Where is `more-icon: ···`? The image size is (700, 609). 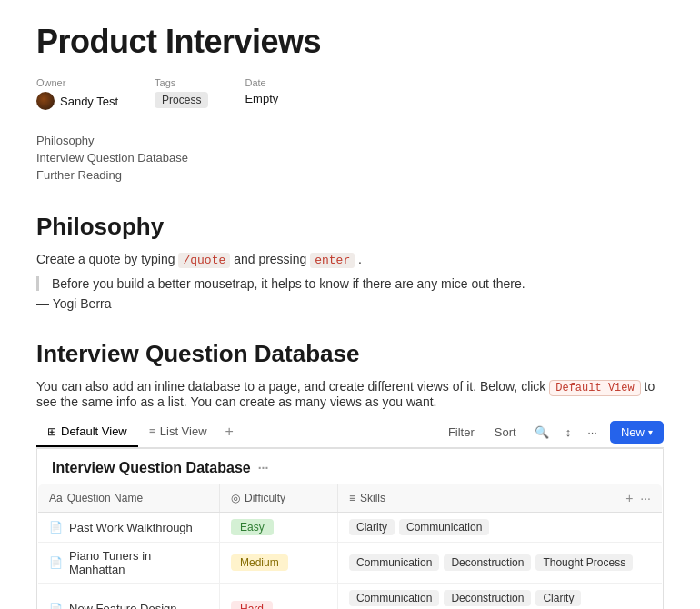 more-icon: ··· is located at coordinates (593, 433).